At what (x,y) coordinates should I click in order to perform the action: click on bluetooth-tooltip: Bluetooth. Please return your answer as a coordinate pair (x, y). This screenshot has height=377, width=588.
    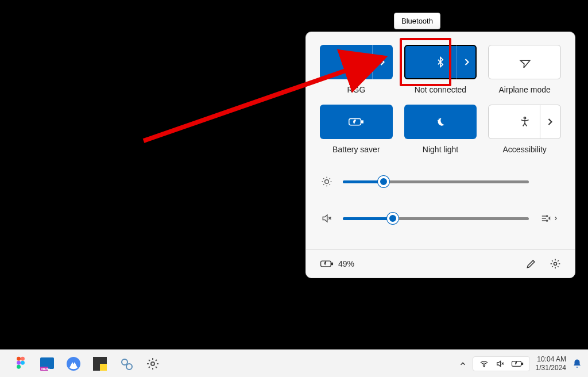
    Looking at the image, I should click on (417, 21).